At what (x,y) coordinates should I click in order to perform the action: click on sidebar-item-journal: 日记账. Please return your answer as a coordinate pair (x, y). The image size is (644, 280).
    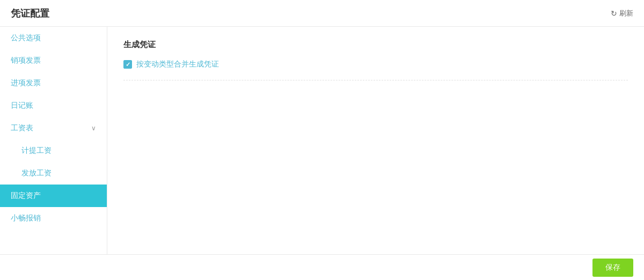
    Looking at the image, I should click on (54, 106).